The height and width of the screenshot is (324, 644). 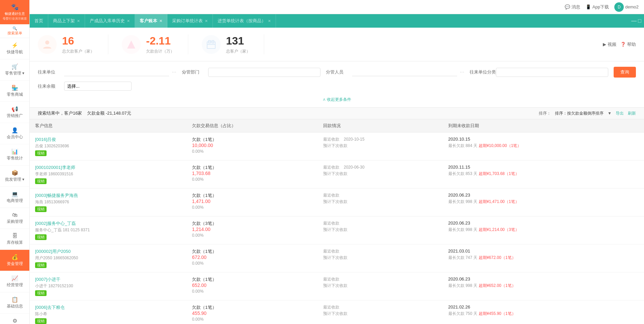 I want to click on maximize-icon: □, so click(x=640, y=21).